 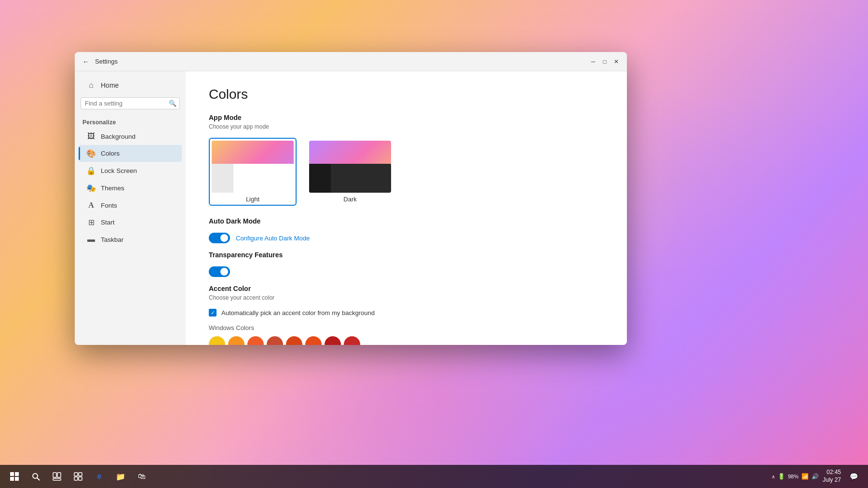 What do you see at coordinates (130, 153) in the screenshot?
I see `sidebar-item-colors: 🎨 Colors` at bounding box center [130, 153].